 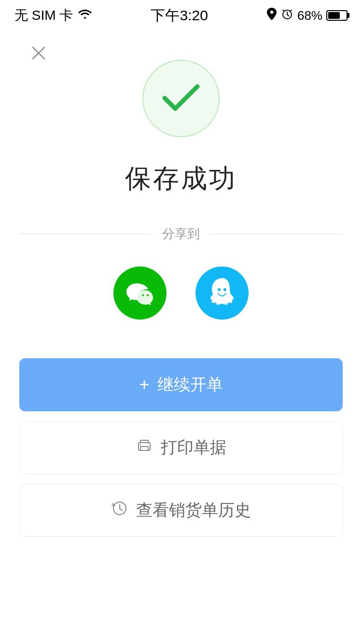 I want to click on history-icon, so click(x=120, y=510).